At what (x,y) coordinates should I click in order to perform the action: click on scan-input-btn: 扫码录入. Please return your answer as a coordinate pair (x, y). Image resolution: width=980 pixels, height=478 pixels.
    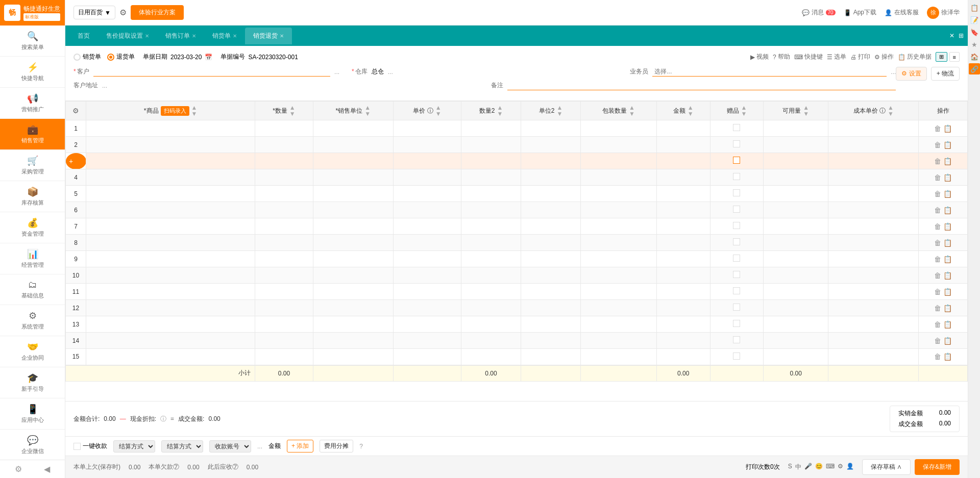
    Looking at the image, I should click on (175, 111).